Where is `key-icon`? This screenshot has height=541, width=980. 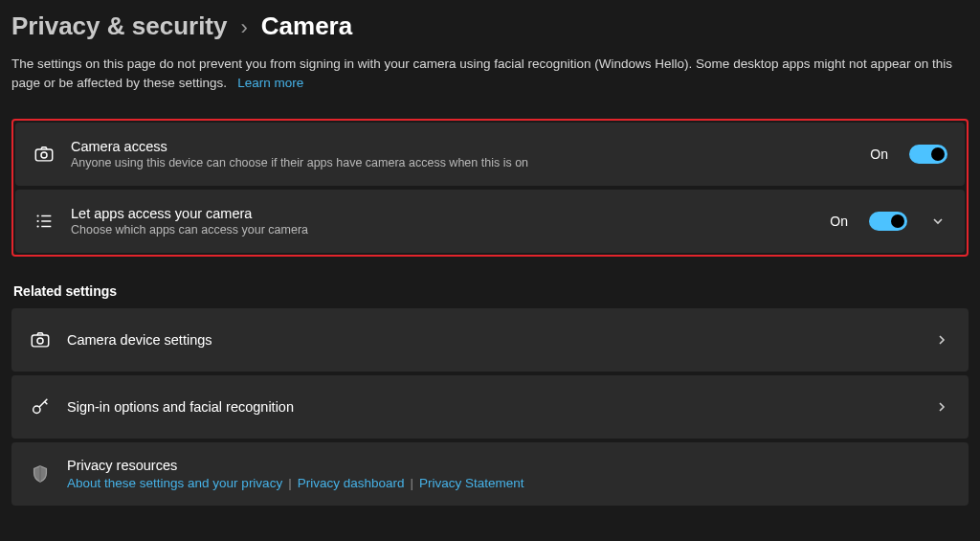 key-icon is located at coordinates (40, 407).